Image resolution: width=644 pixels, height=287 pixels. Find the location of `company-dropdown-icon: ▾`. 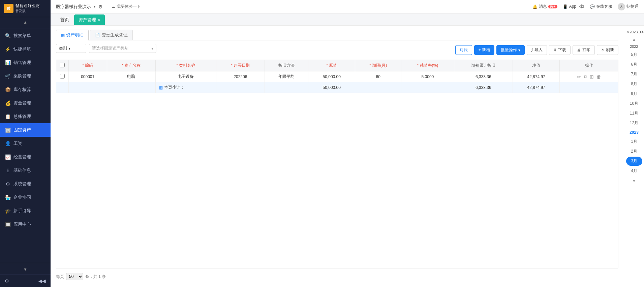

company-dropdown-icon: ▾ is located at coordinates (95, 7).